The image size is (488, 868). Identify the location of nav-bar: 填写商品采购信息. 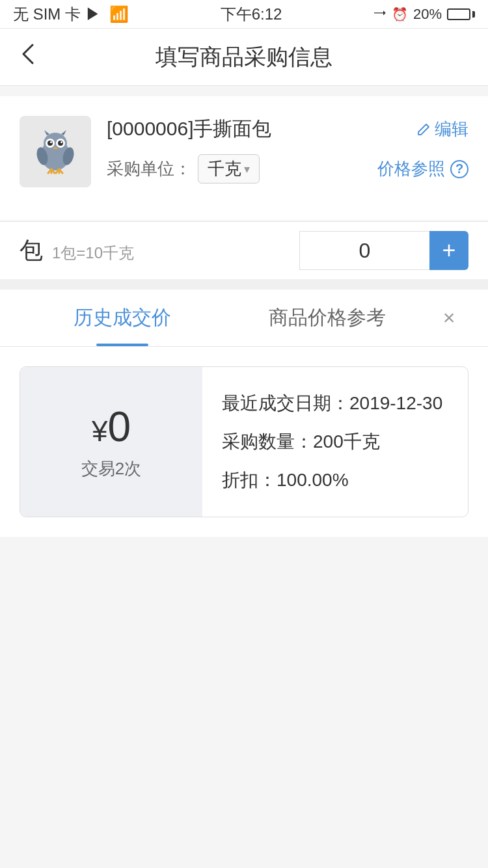
(244, 57).